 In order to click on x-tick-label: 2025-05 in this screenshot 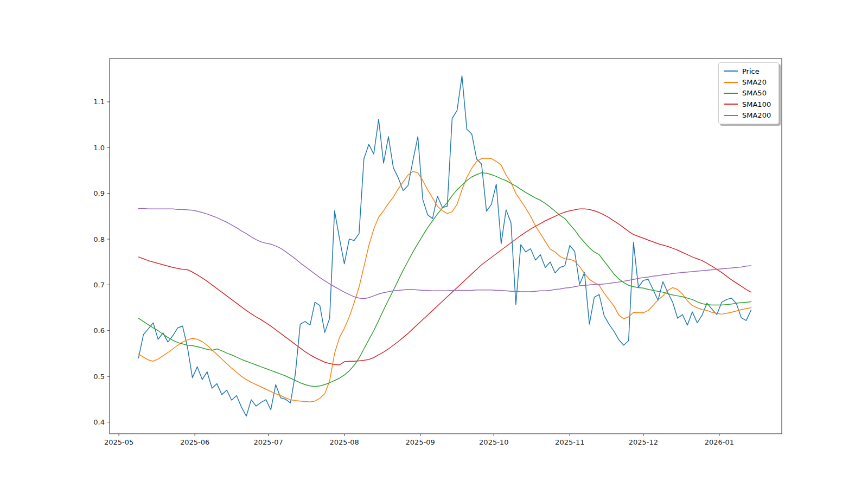, I will do `click(119, 442)`.